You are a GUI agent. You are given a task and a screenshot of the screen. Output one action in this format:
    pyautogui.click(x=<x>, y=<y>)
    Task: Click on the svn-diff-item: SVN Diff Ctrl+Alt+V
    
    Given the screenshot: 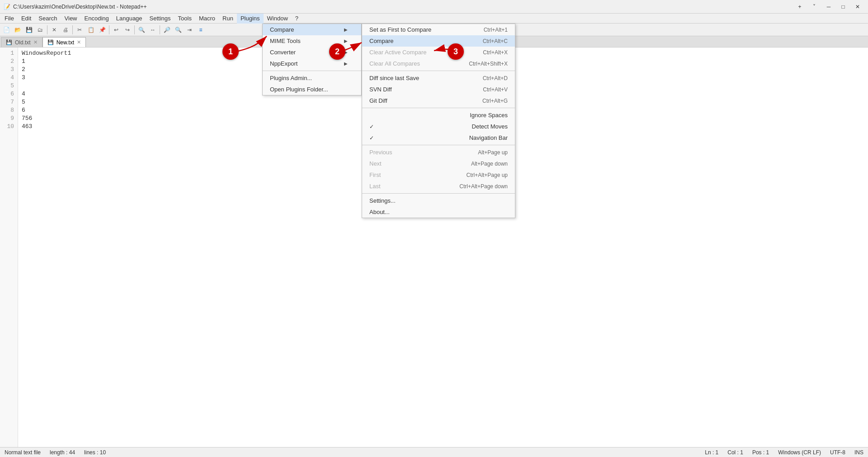 What is the action you would take?
    pyautogui.click(x=439, y=90)
    